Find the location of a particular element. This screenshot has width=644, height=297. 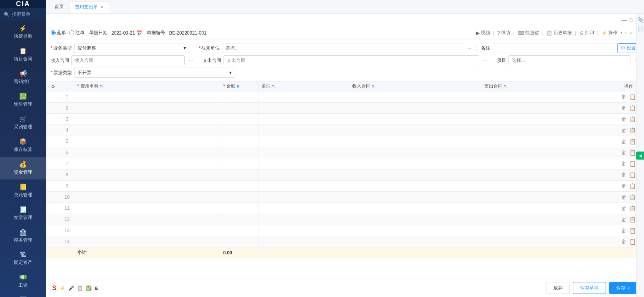

operation-action: ⚡ 操作 is located at coordinates (609, 33).